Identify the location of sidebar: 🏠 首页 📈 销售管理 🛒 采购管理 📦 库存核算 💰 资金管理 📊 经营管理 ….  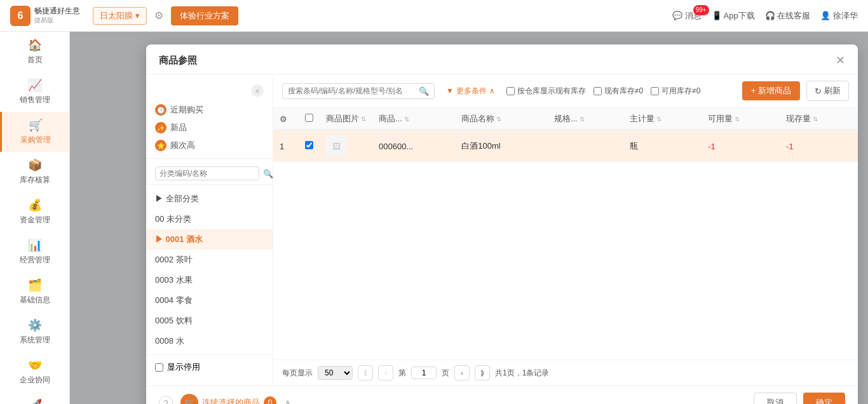
(35, 218).